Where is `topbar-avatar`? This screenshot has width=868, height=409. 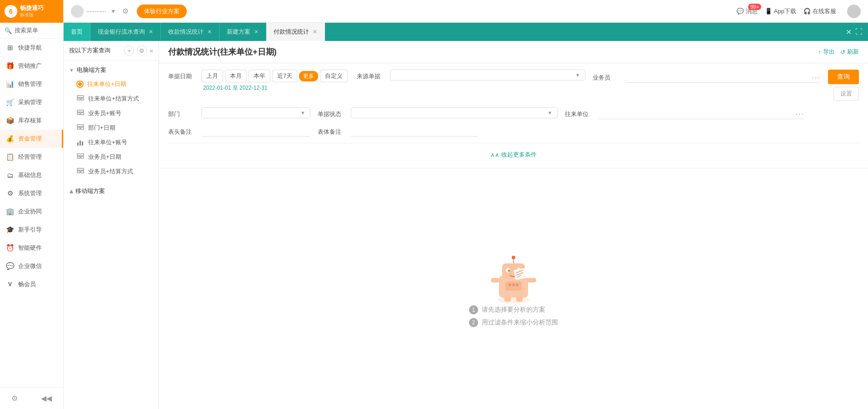
topbar-avatar is located at coordinates (854, 11).